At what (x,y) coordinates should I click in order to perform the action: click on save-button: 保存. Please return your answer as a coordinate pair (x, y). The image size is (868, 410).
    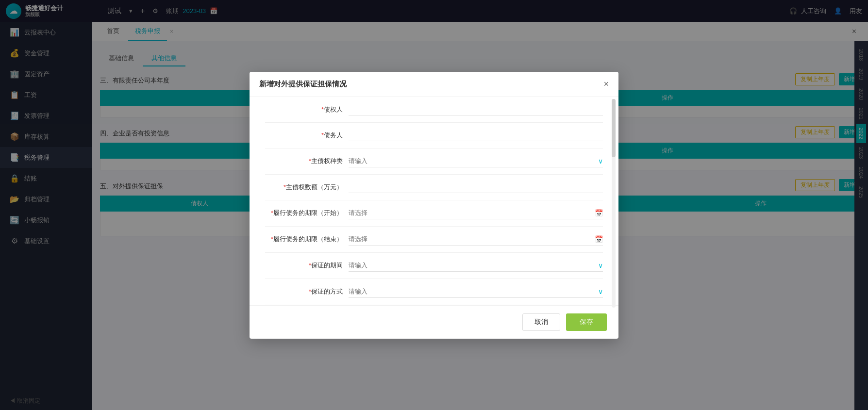
    Looking at the image, I should click on (586, 322).